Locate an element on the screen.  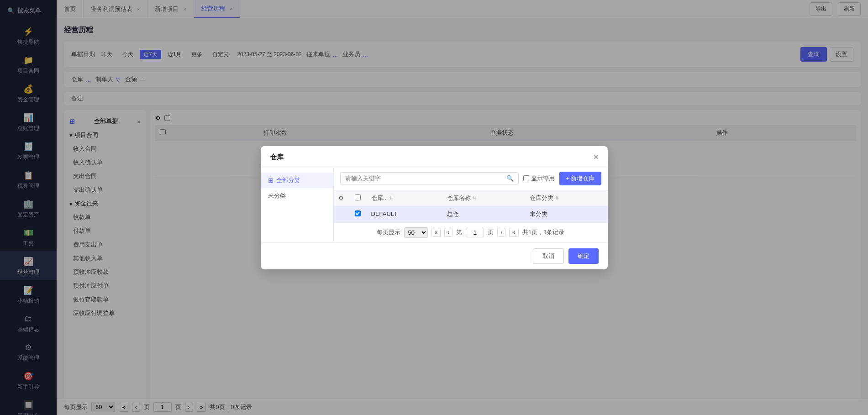
th-code: 仓库... ⇅ is located at coordinates (405, 198).